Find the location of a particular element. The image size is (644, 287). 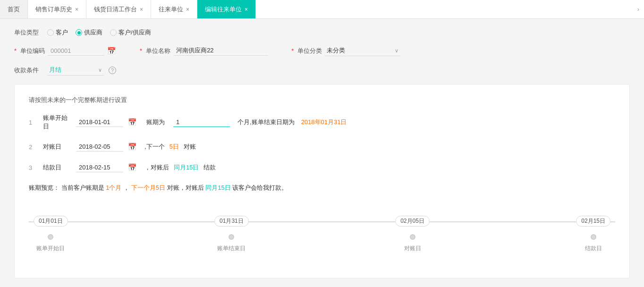

preview-text3: 对账，对账后 is located at coordinates (186, 188).